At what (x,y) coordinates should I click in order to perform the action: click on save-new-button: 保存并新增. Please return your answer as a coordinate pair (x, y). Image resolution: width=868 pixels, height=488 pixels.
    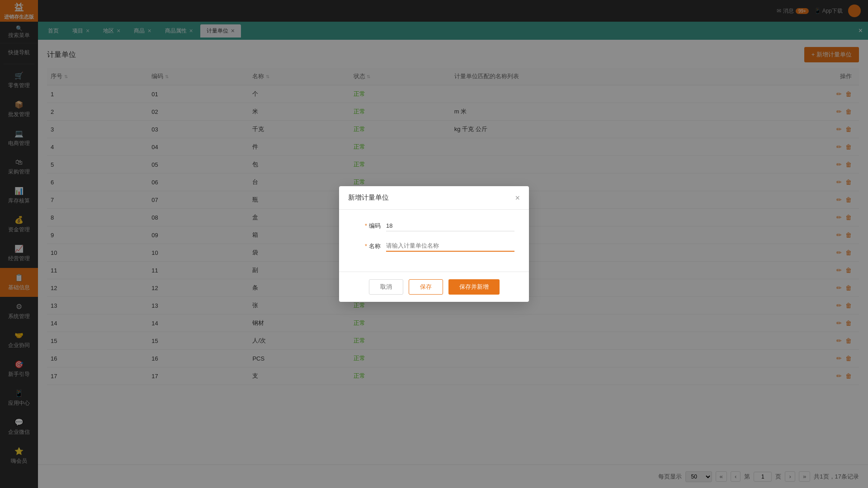
    Looking at the image, I should click on (474, 287).